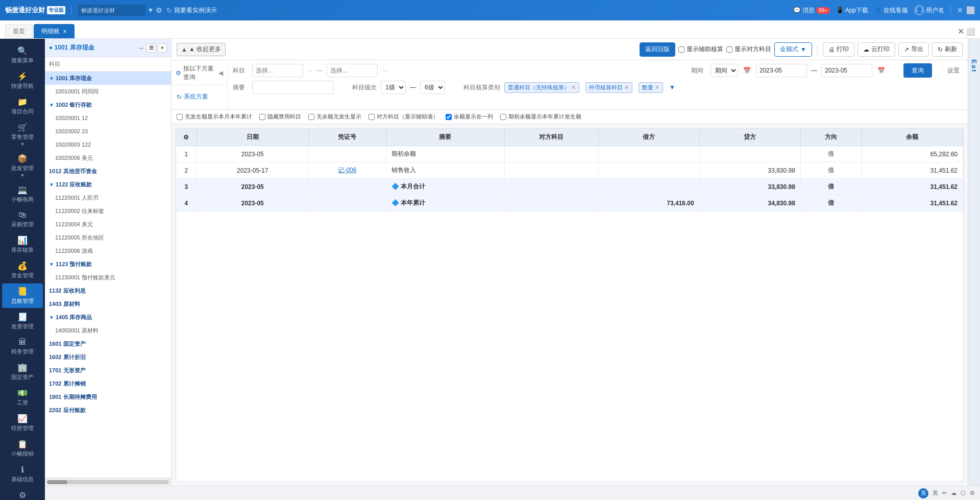  I want to click on tab-detail-close: ✕, so click(65, 32).